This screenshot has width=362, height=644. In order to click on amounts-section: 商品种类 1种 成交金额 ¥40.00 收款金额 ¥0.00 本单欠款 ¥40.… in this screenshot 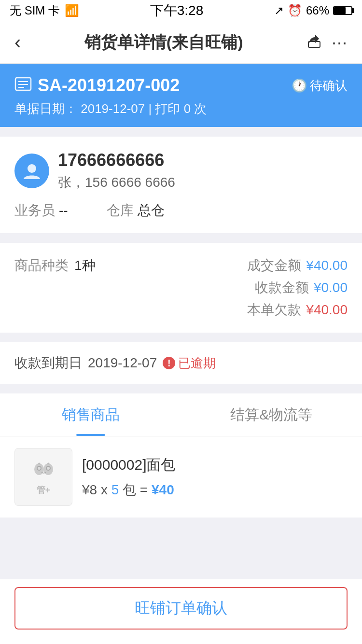, I will do `click(181, 288)`.